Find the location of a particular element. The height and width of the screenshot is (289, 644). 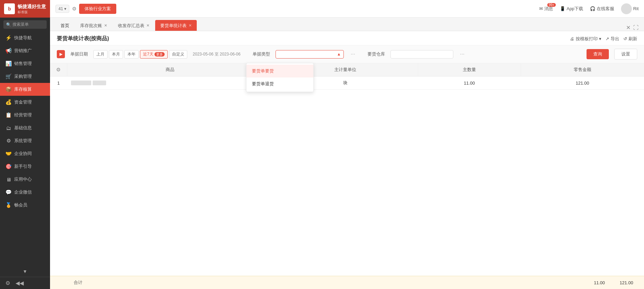

filter-expand-btn: ▶ is located at coordinates (61, 54).